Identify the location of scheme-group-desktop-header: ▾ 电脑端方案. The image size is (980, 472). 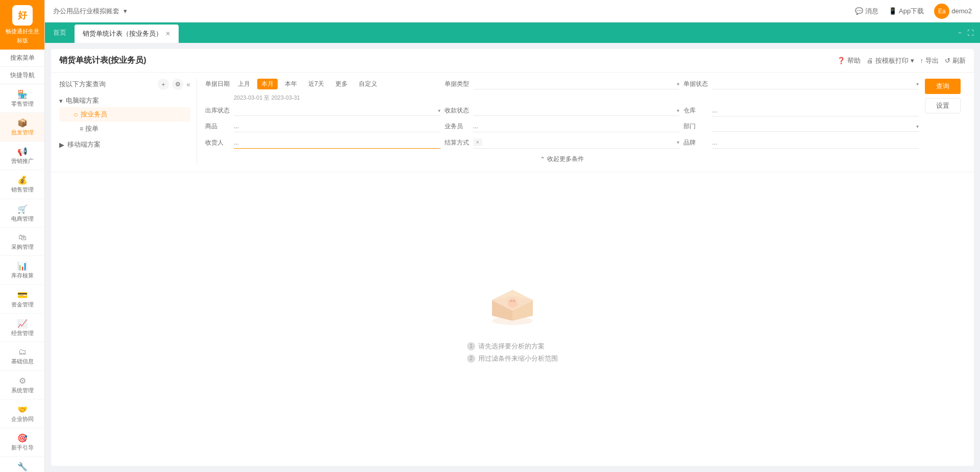
(125, 101).